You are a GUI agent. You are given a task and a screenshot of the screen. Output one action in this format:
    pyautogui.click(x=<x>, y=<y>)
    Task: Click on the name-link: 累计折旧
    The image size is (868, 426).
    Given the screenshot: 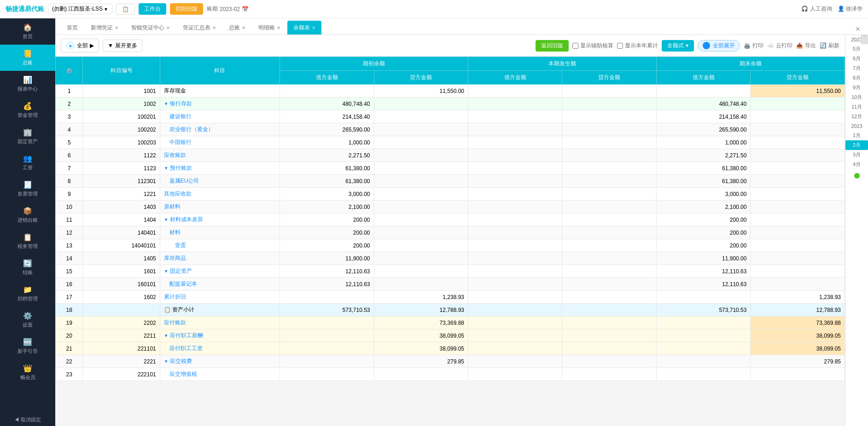 What is the action you would take?
    pyautogui.click(x=175, y=297)
    